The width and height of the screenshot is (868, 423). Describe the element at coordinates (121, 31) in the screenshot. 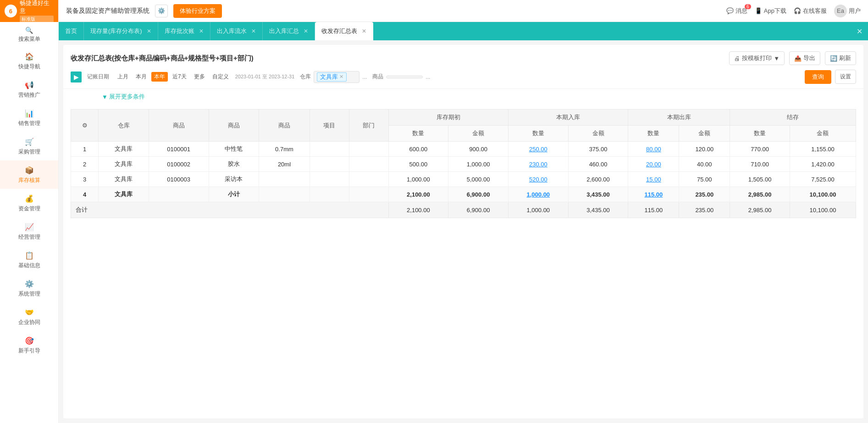

I see `tab-stock-dist: 现存量(库存分布表) ✕` at that location.